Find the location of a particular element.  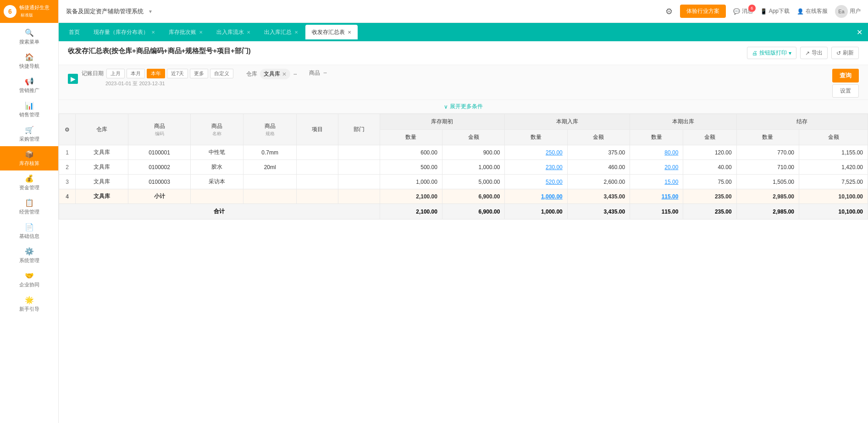

topbar-settings-btn: ⚙ is located at coordinates (669, 11).